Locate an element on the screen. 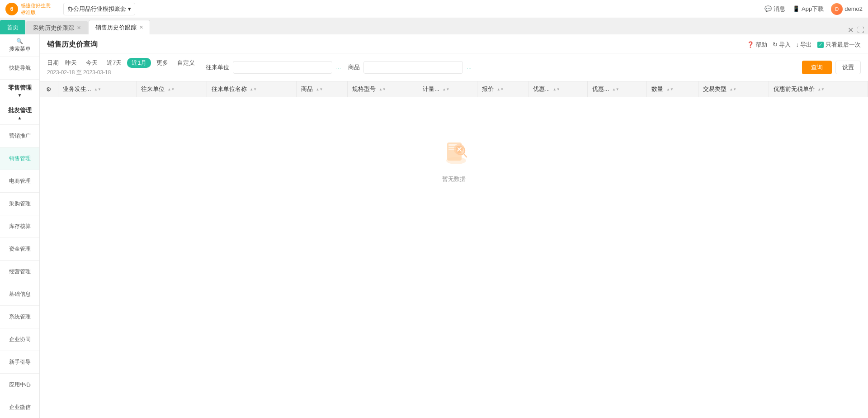 Image resolution: width=868 pixels, height=418 pixels. page-title: 销售历史价查询 is located at coordinates (72, 44).